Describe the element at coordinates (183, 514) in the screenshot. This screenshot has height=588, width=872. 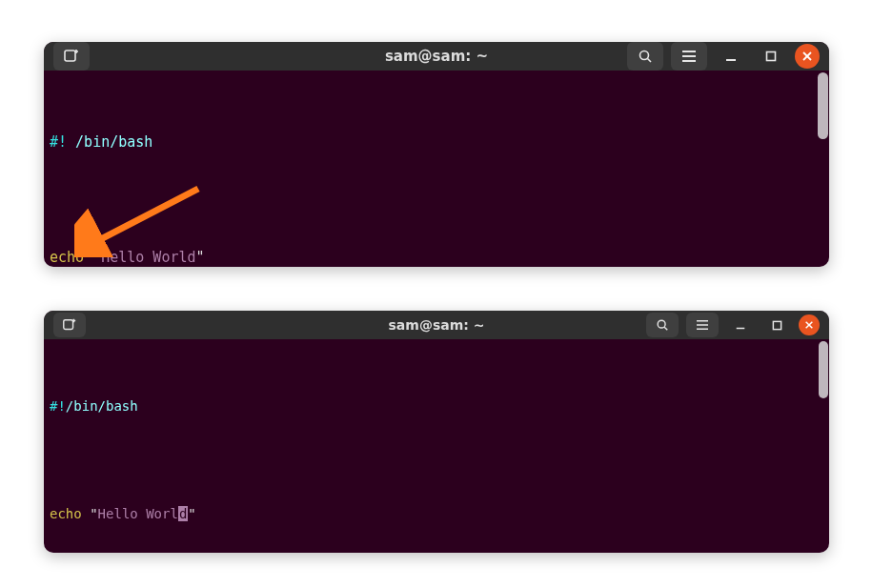
I see `cursor-on-char: d` at that location.